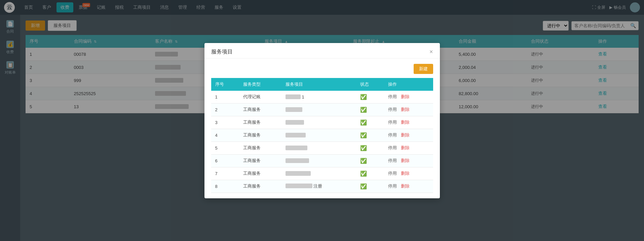 The image size is (644, 241). Describe the element at coordinates (225, 84) in the screenshot. I see `modal-col-no: 序号` at that location.